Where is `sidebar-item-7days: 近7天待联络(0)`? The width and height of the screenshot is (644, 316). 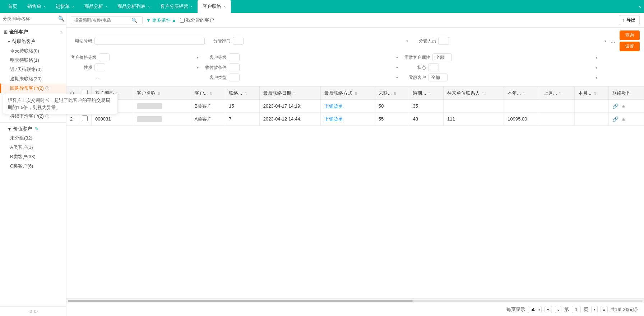 sidebar-item-7days: 近7天待联络(0) is located at coordinates (33, 70).